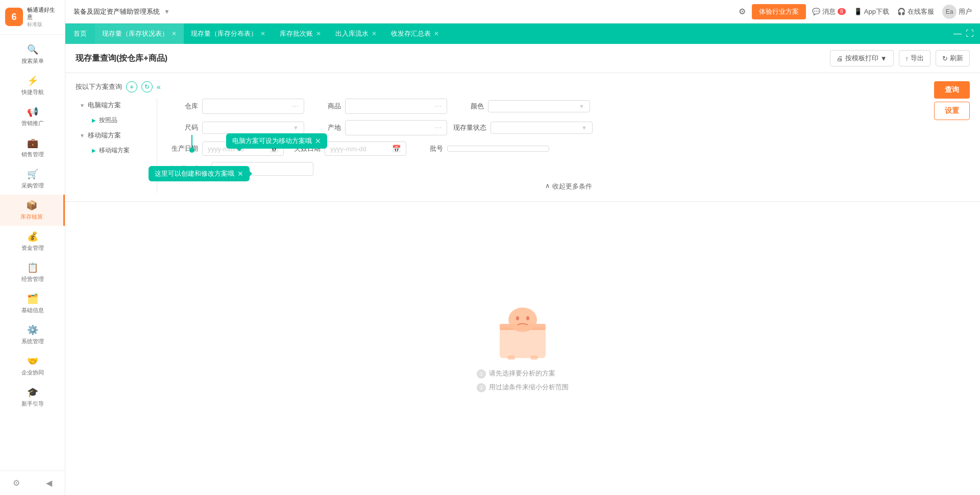  What do you see at coordinates (253, 106) in the screenshot?
I see `warehouse-select: ···` at bounding box center [253, 106].